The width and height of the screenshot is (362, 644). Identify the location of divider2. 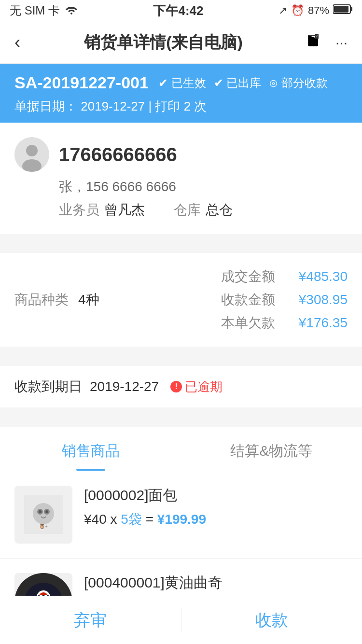
(181, 361).